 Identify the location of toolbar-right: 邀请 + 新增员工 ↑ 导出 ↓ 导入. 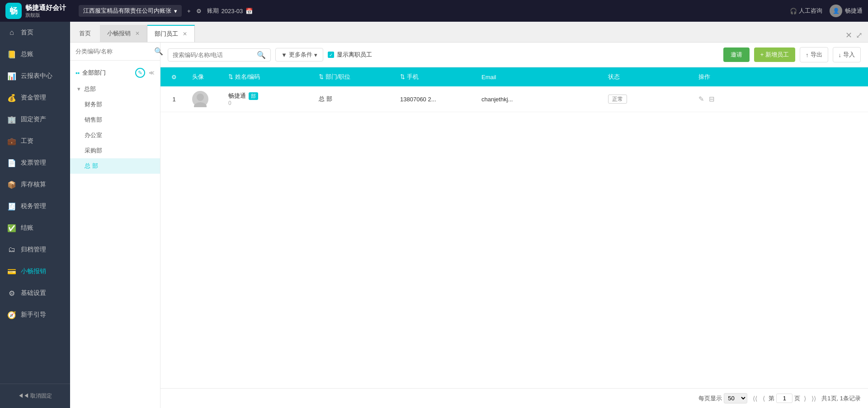
(792, 55).